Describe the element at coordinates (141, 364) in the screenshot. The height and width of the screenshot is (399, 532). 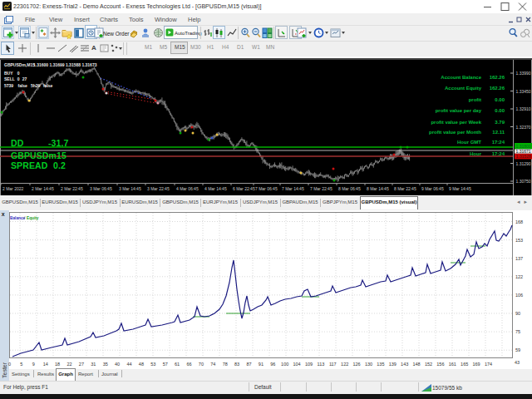
I see `svg-text: 48` at that location.